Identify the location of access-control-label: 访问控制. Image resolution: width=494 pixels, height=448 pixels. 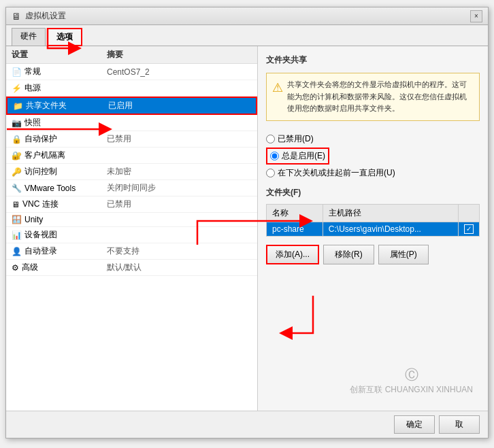
(41, 171).